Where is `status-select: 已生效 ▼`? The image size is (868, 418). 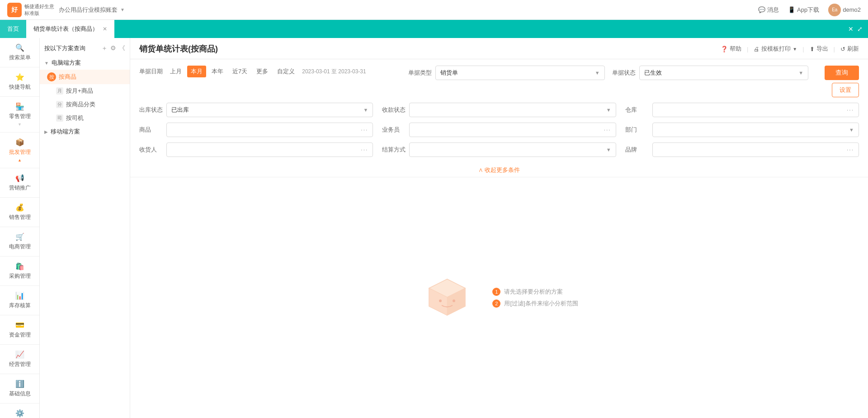
status-select: 已生效 ▼ is located at coordinates (724, 73).